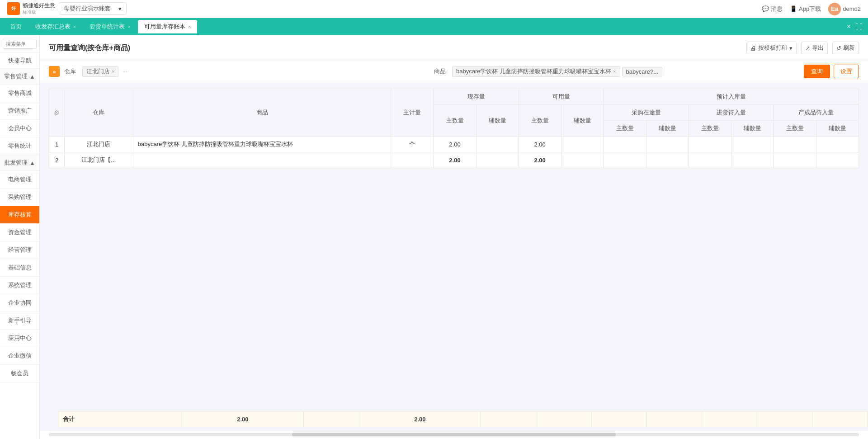 The height and width of the screenshot is (439, 868). Describe the element at coordinates (20, 111) in the screenshot. I see `sidebar-item-marketing: 营销推广` at that location.